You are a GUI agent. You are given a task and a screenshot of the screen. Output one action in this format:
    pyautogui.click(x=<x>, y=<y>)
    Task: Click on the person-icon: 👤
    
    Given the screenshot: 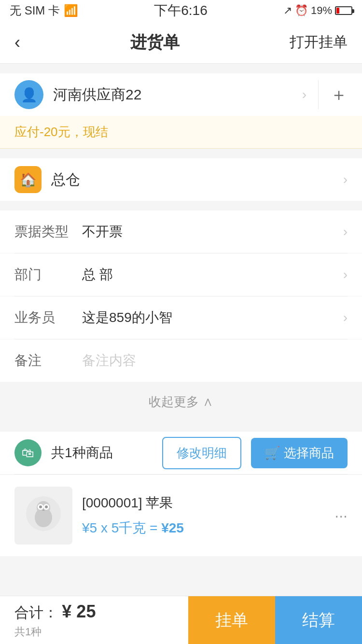 What is the action you would take?
    pyautogui.click(x=29, y=95)
    